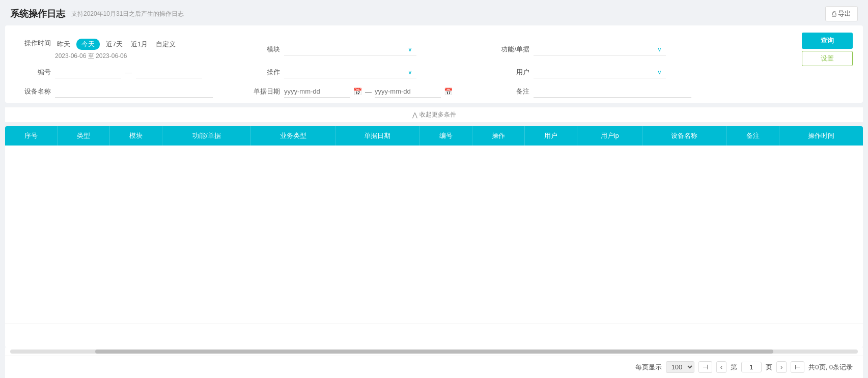 The image size is (868, 378). What do you see at coordinates (135, 136) in the screenshot?
I see `col-module: 模块` at bounding box center [135, 136].